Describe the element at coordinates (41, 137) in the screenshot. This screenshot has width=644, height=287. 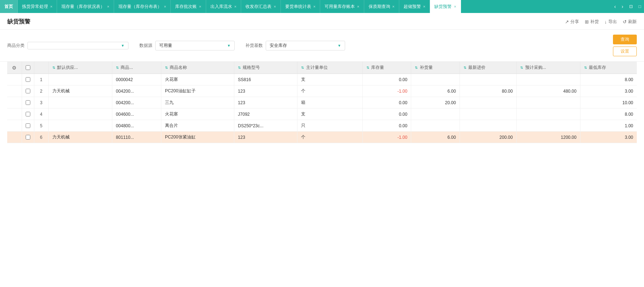
I see `row-num-cell: 6` at that location.